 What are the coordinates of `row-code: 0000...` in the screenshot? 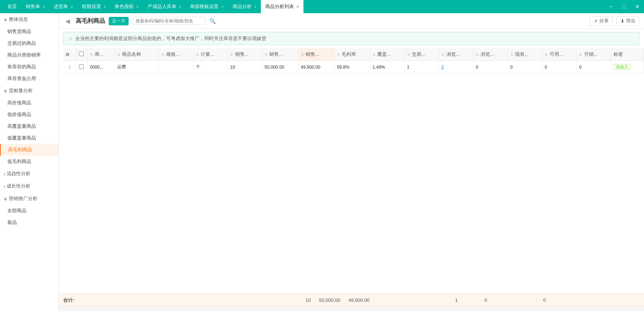 It's located at (101, 67).